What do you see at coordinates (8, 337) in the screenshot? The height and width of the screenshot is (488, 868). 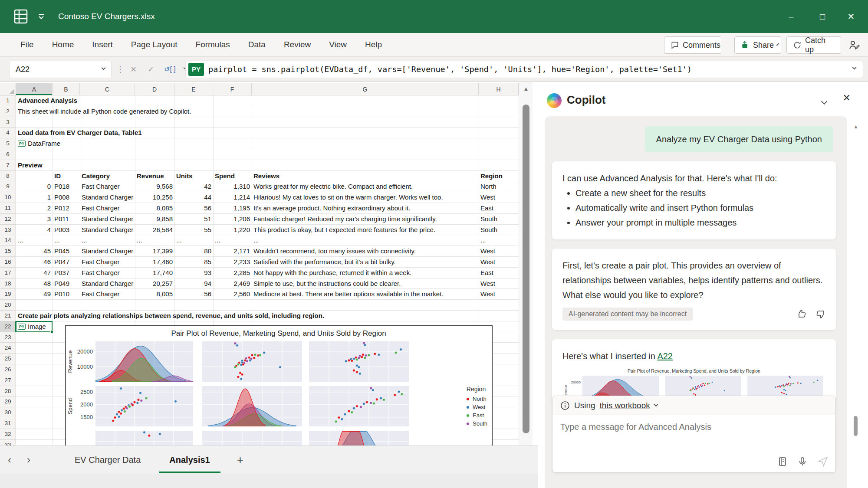 I see `row-header-23: 23` at bounding box center [8, 337].